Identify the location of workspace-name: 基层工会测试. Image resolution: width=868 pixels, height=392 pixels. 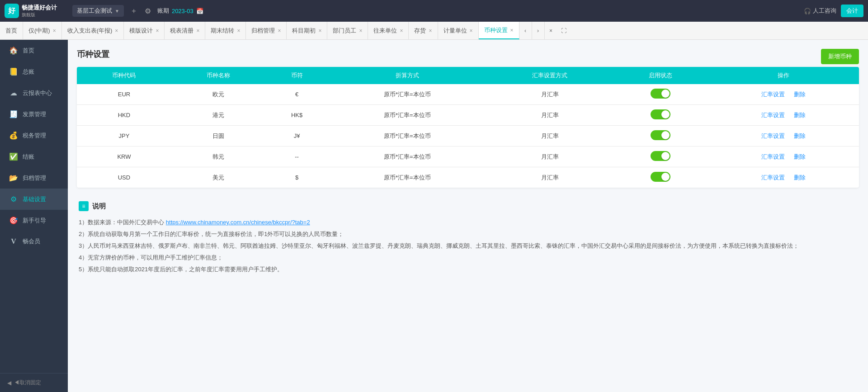
(94, 11).